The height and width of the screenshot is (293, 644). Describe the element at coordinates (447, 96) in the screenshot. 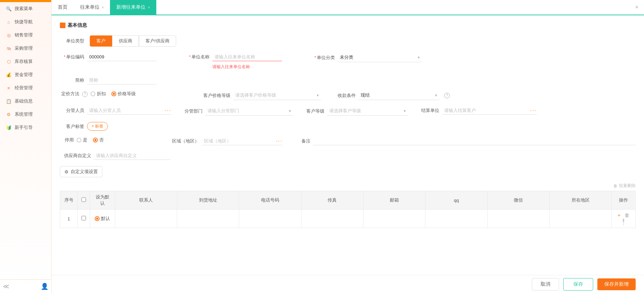

I see `payment-help-icon: ?` at that location.